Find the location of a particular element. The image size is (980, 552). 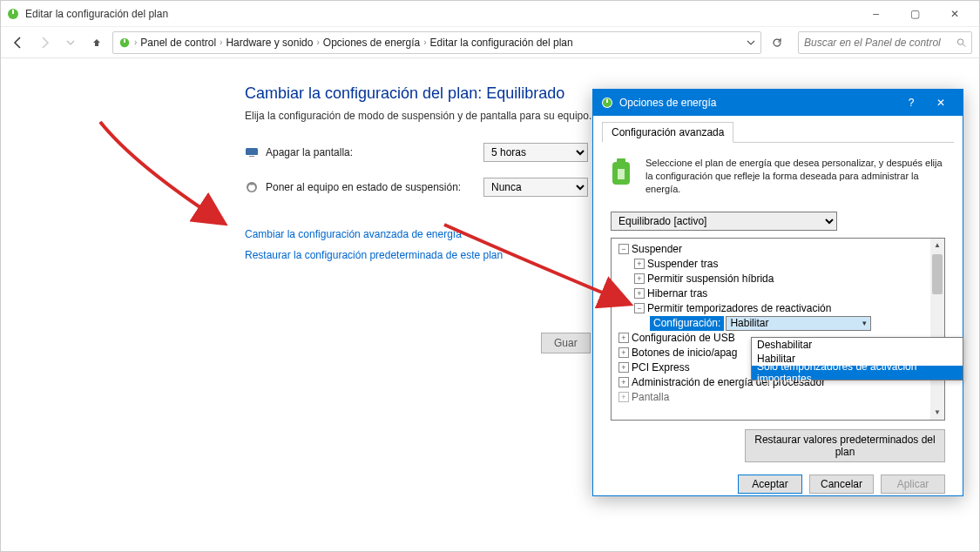

dialog-tabs: Configuración avanzada is located at coordinates (778, 132).